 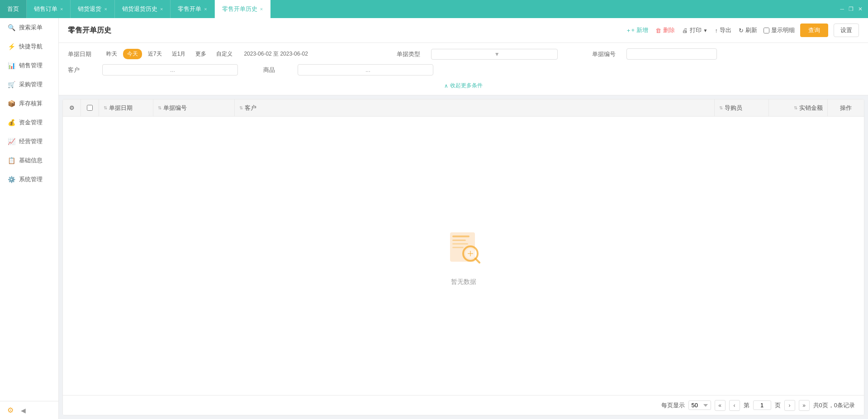 I want to click on sidebar-item-sales: 📊 销售管理, so click(x=29, y=66).